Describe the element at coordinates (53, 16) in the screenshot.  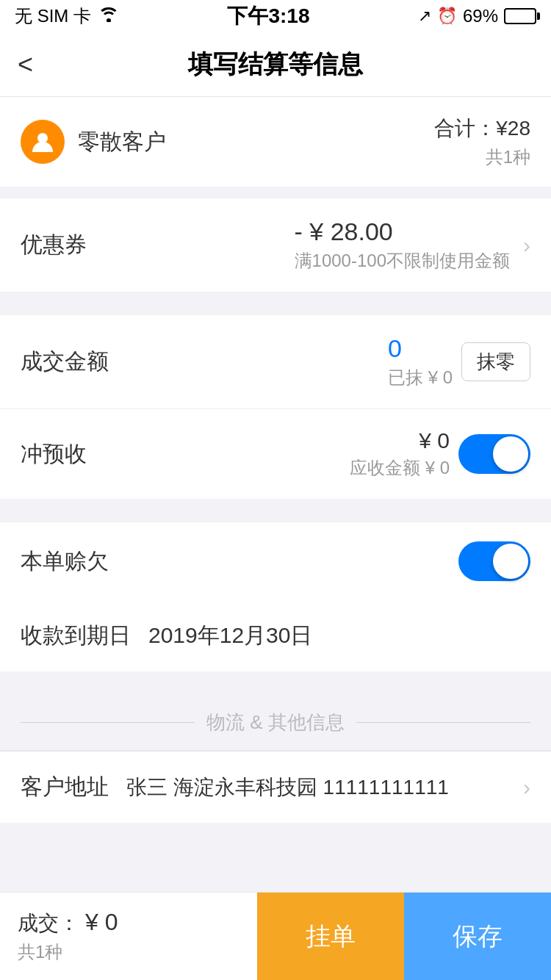
I see `carrier-label: 无 SIM 卡` at that location.